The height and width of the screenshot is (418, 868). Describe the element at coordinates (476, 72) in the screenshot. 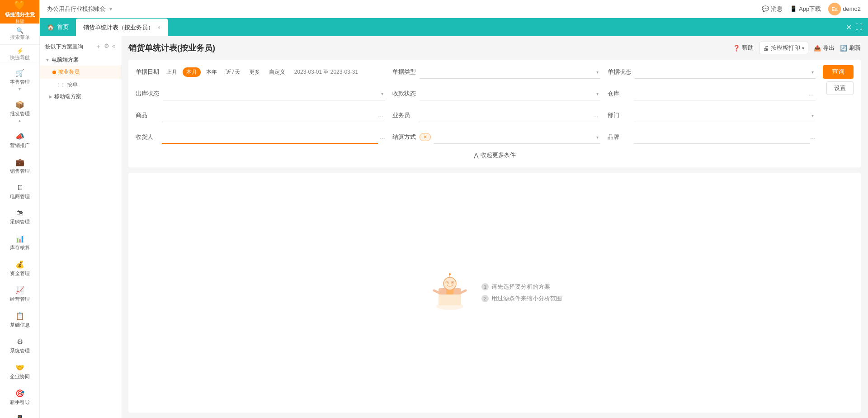

I see `filter-row-1: 单据日期 上月 本月 本年 近7天 更多 自定义 2023-03-01 至 20…` at that location.